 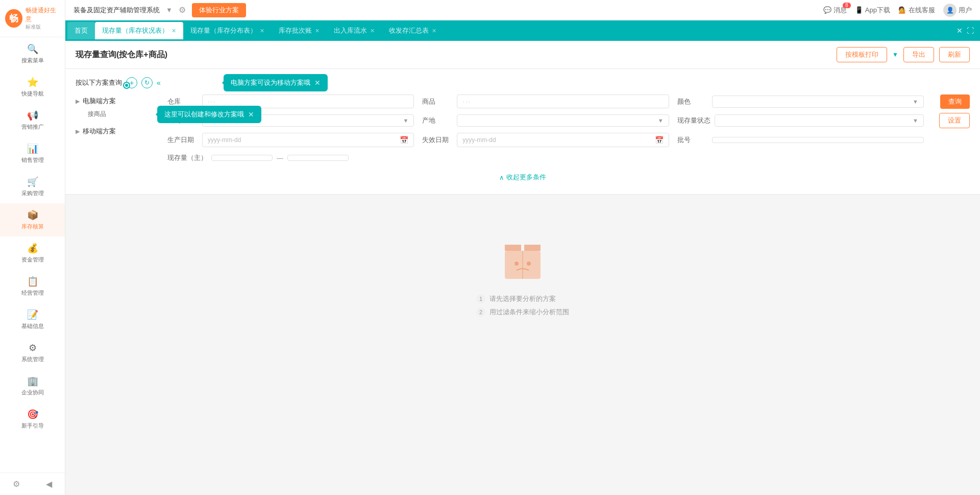 I want to click on sidebar-item-enterprise: 🏢 企业协同, so click(x=33, y=386).